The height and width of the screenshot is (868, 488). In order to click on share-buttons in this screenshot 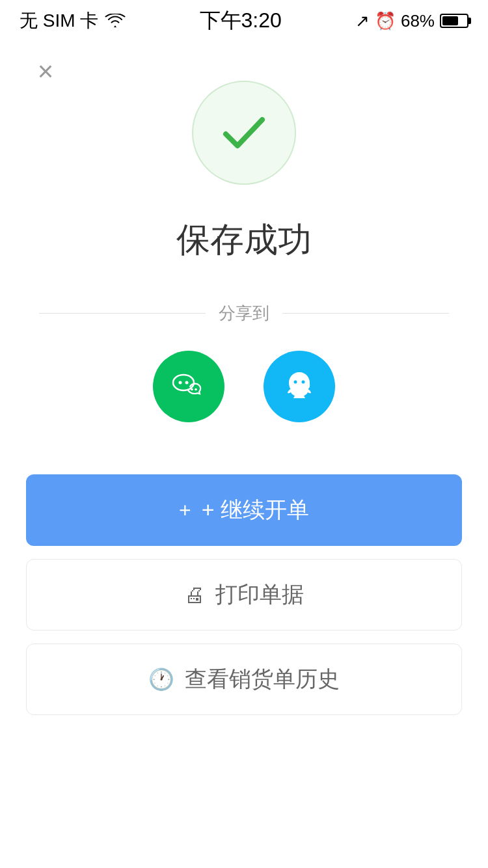, I will do `click(244, 387)`.